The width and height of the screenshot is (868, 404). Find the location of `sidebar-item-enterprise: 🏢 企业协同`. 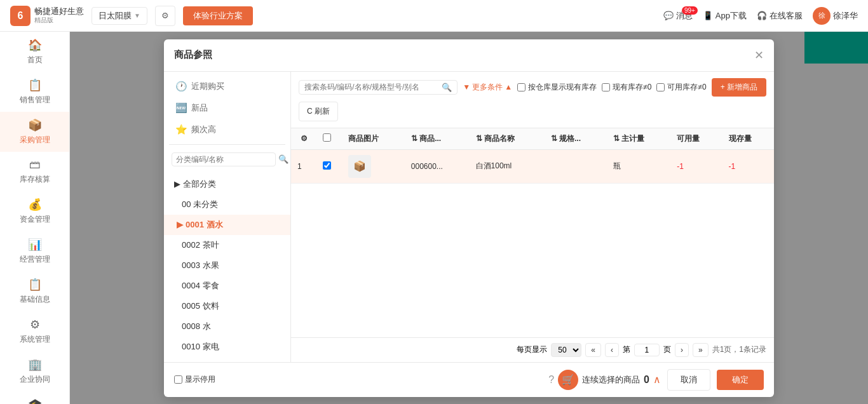

sidebar-item-enterprise: 🏢 企业协同 is located at coordinates (34, 371).